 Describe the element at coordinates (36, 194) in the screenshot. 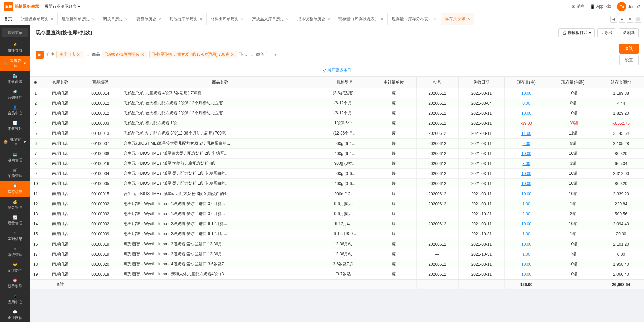

I see `seq-cell: 11` at that location.